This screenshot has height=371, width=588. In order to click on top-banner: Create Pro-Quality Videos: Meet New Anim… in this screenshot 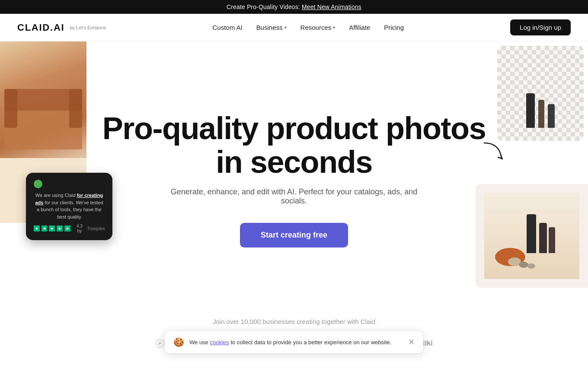, I will do `click(294, 7)`.